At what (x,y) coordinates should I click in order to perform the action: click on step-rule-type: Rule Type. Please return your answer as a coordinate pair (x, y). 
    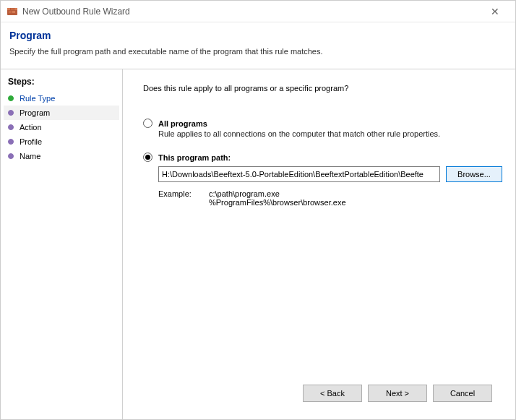
    Looking at the image, I should click on (61, 98).